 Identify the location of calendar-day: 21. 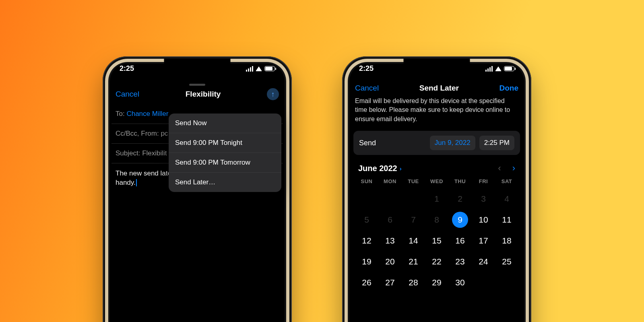
(413, 262).